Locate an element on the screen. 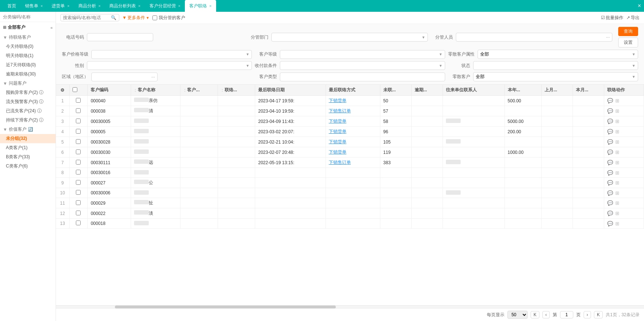 The height and width of the screenshot is (321, 644). export-button: ↗ 导出 is located at coordinates (633, 18).